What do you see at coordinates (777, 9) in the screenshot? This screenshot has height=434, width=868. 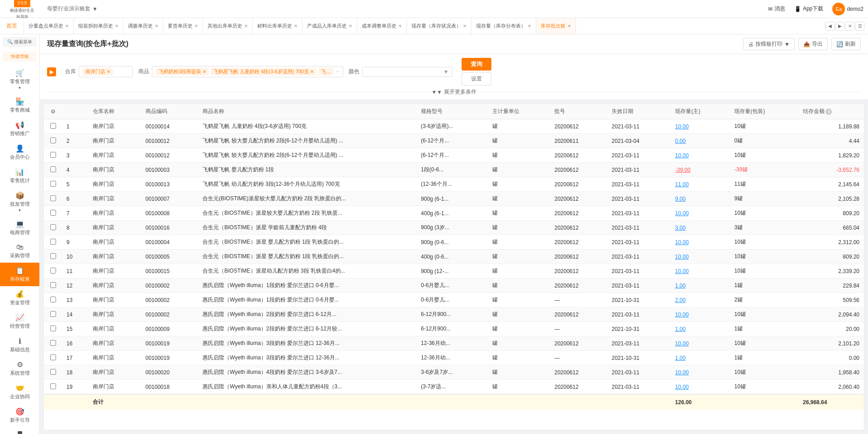 I see `message-btn: ✉ 消息` at bounding box center [777, 9].